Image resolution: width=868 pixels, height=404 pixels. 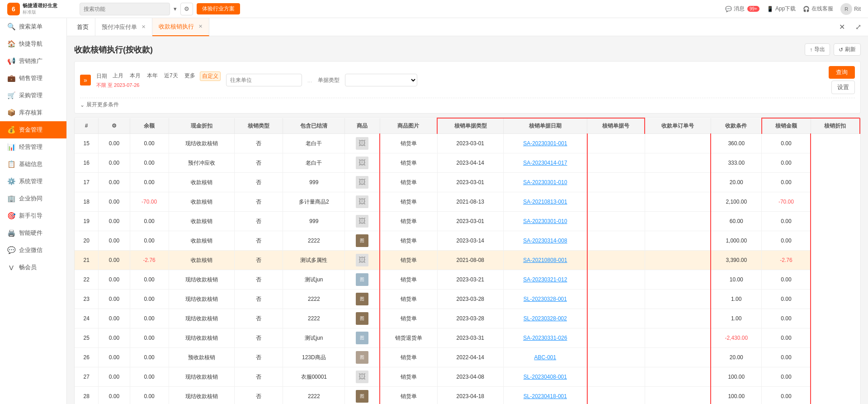 I want to click on cell-8: 2023-03-01, so click(x=470, y=183).